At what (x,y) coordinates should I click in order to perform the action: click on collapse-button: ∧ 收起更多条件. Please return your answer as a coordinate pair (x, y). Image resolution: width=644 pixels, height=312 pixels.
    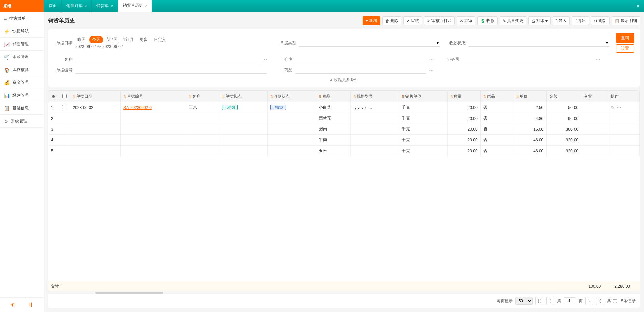
    Looking at the image, I should click on (344, 80).